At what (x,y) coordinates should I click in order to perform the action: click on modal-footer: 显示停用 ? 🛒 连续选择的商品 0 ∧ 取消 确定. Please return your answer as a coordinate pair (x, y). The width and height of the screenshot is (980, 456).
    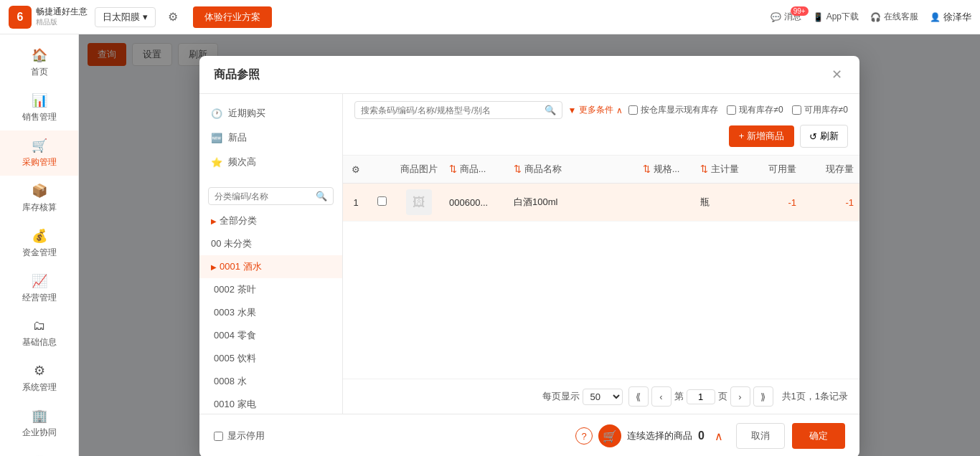
    Looking at the image, I should click on (529, 434).